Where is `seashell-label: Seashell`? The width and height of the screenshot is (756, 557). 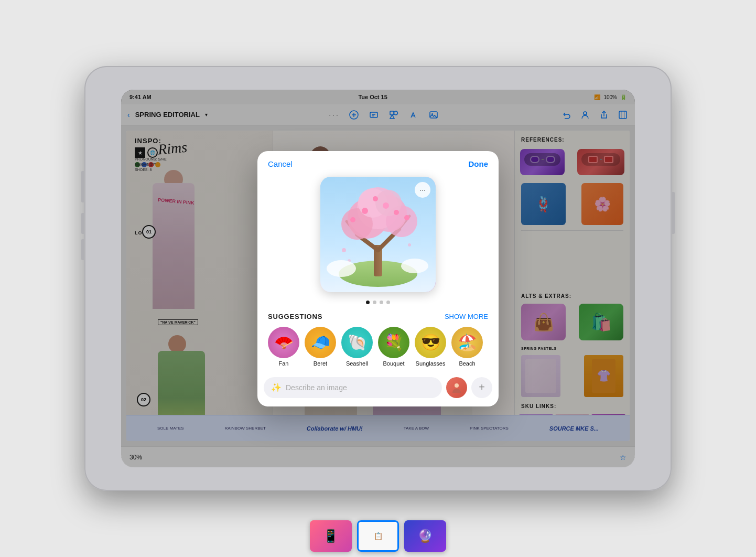 seashell-label: Seashell is located at coordinates (357, 363).